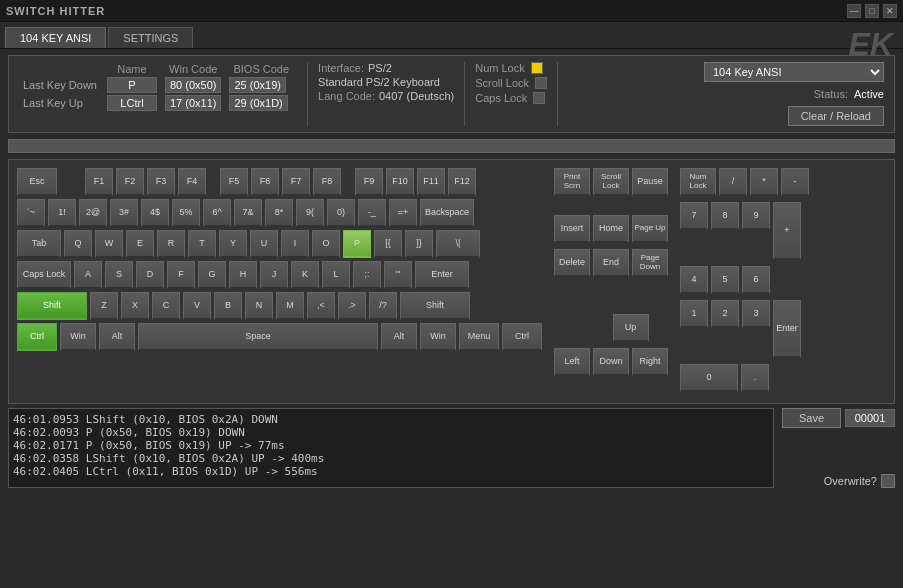  What do you see at coordinates (130, 182) in the screenshot?
I see `key-f2: F2` at bounding box center [130, 182].